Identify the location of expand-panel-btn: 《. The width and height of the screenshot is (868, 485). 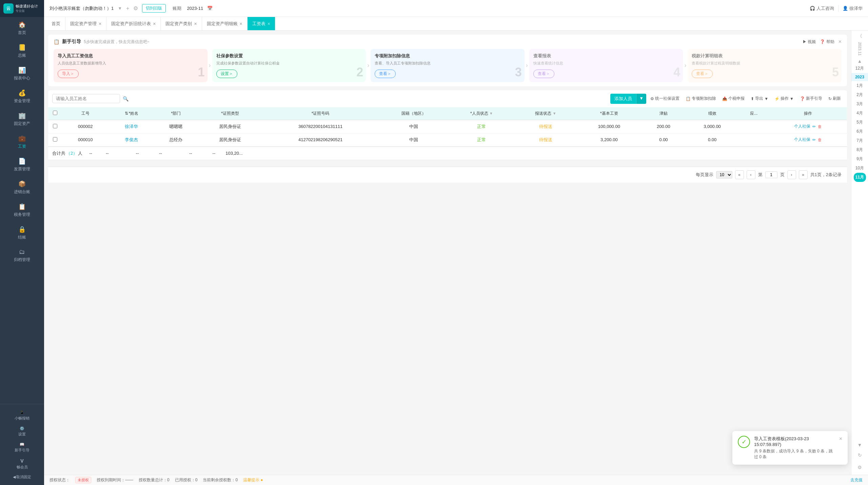
(860, 36).